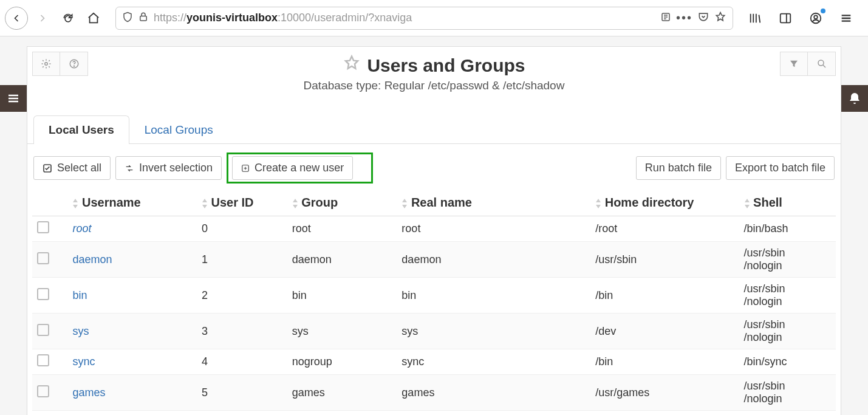 This screenshot has width=868, height=415. I want to click on export-batch-button: Export to batch file, so click(780, 168).